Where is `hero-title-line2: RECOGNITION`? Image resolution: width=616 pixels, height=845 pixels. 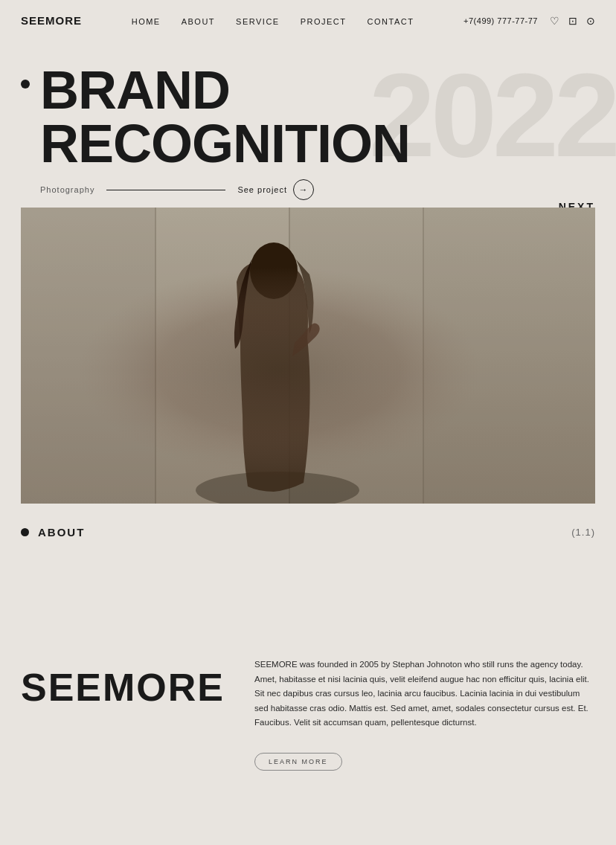
hero-title-line2: RECOGNITION is located at coordinates (225, 144).